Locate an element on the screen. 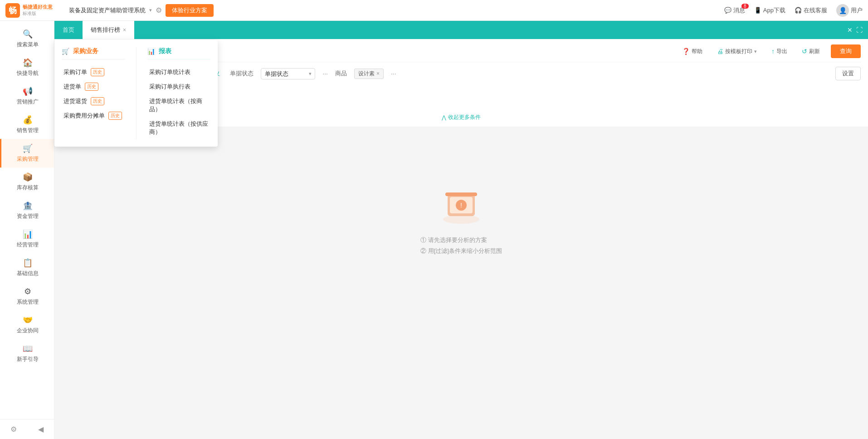 This screenshot has width=868, height=439. tab-fullscreen-btn: ⛶ is located at coordinates (859, 30).